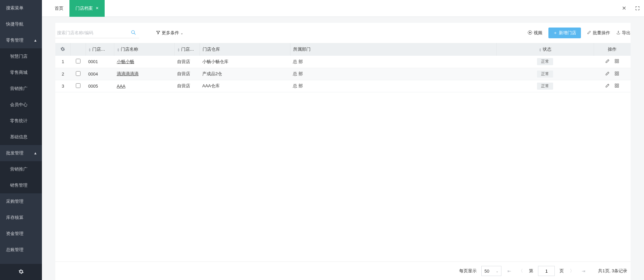 This screenshot has width=644, height=280. Describe the element at coordinates (21, 153) in the screenshot. I see `sidebar-wholesale-mgmt: 批发管理 ▲` at that location.